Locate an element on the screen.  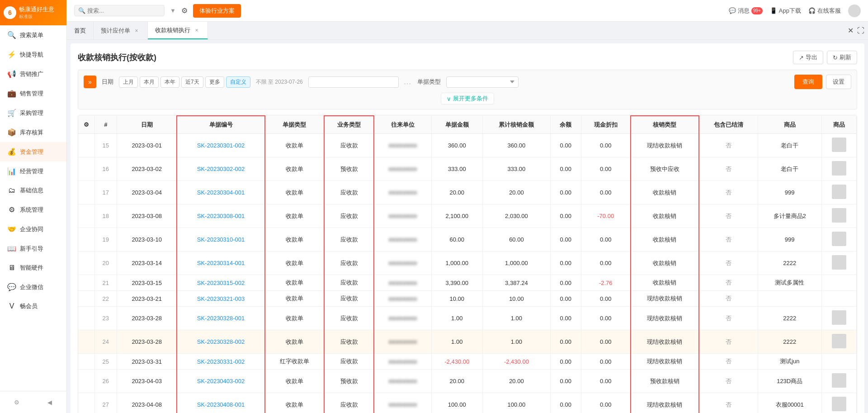
date-btn-本月: 本月 is located at coordinates (149, 82).